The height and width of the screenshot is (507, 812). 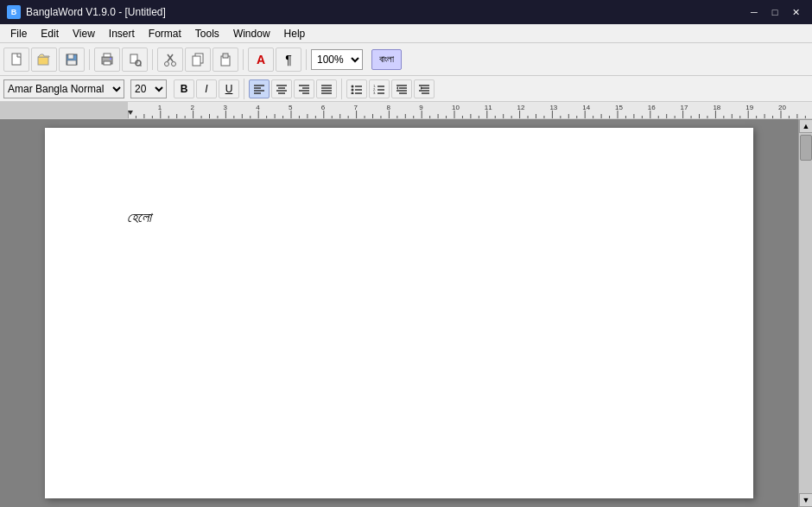 I want to click on maximize-button: □, so click(x=775, y=12).